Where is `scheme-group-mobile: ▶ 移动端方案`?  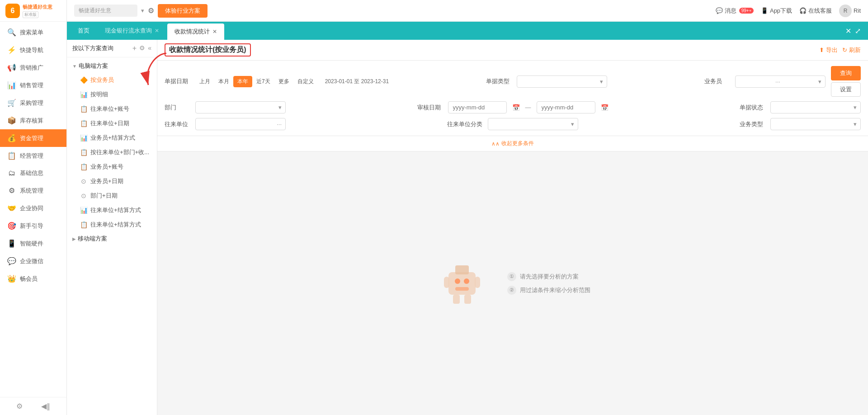 scheme-group-mobile: ▶ 移动端方案 is located at coordinates (112, 239).